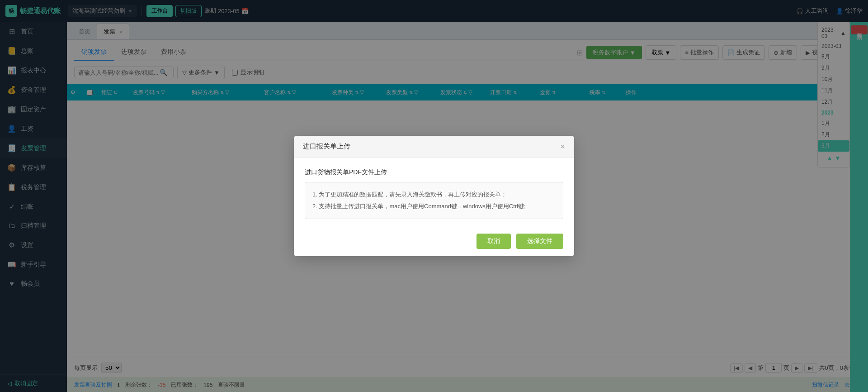  What do you see at coordinates (434, 192) in the screenshot?
I see `dialog-body: 进口货物报关单PDF文件上传 1. 为了更加精准的数据匹配，请先录入海关缴款书，…` at bounding box center [434, 192].